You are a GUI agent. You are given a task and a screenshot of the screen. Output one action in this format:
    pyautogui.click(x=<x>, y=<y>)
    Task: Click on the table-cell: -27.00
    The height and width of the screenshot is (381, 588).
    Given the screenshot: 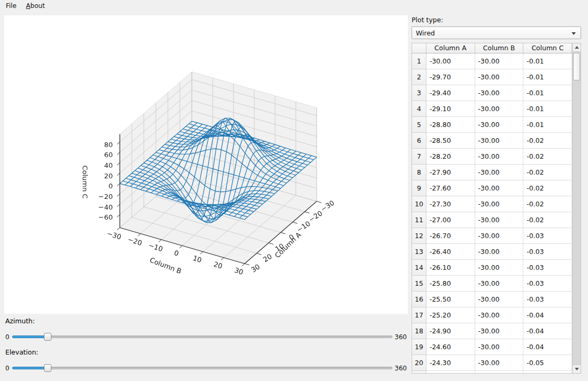 What is the action you would take?
    pyautogui.click(x=451, y=220)
    